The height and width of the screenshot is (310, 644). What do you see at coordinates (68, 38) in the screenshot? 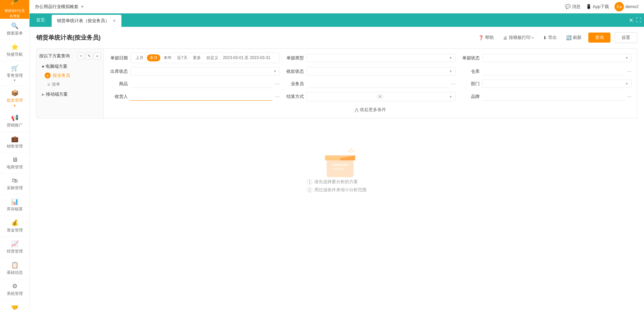
I see `page-title: 销货单统计表(按业务员)` at bounding box center [68, 38].